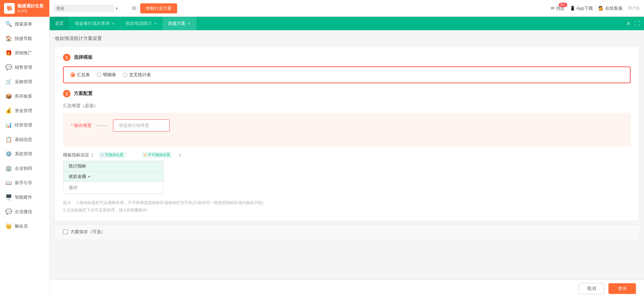  What do you see at coordinates (84, 8) in the screenshot?
I see `search-input` at bounding box center [84, 8].